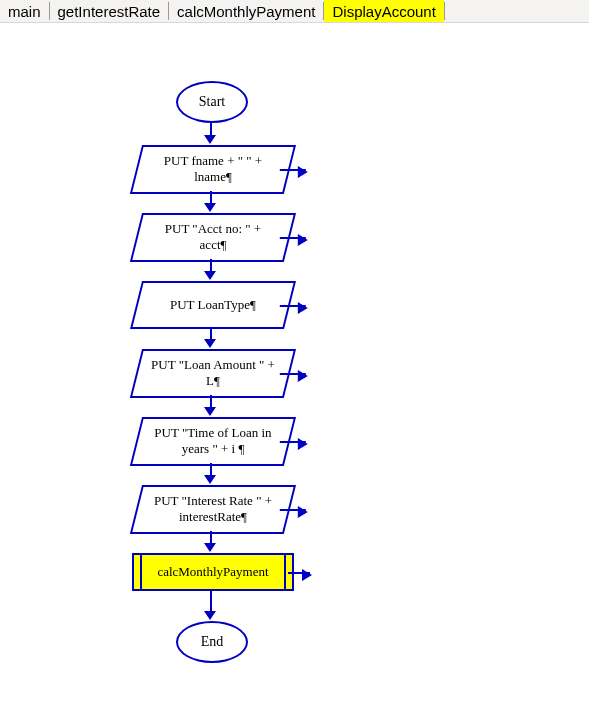  I want to click on flow-start-label: Start, so click(212, 102).